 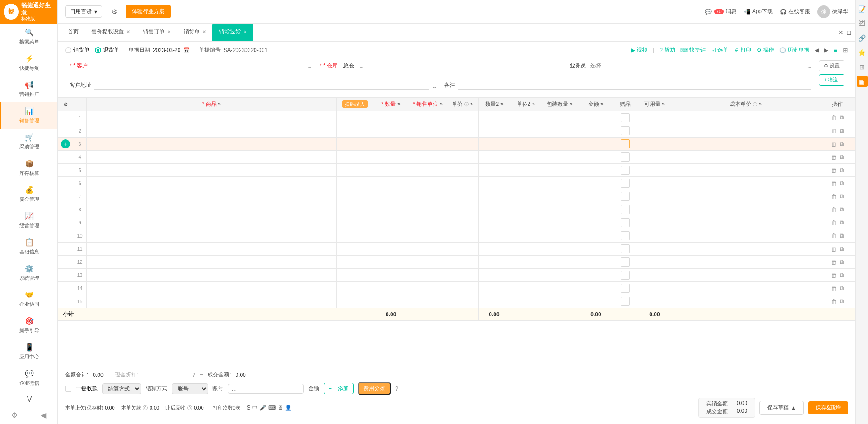 I want to click on app-download-item: 📲 App下载, so click(x=758, y=12).